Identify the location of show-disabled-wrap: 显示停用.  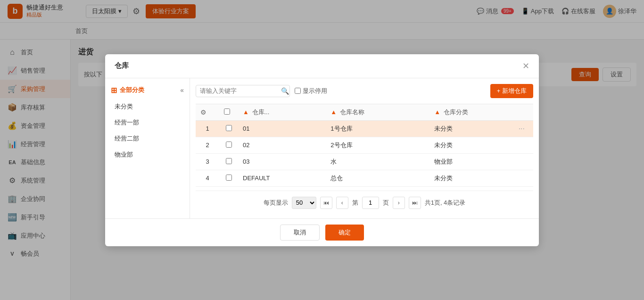
(311, 91).